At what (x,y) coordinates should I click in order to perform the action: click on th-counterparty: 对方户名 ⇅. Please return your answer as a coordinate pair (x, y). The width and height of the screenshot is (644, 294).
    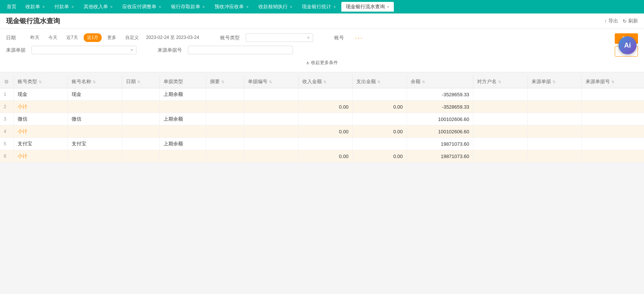
    Looking at the image, I should click on (500, 82).